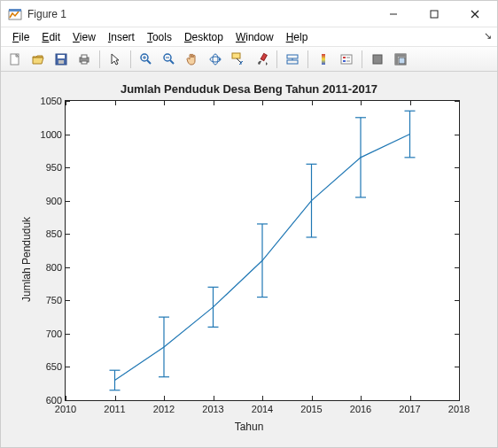  Describe the element at coordinates (21, 37) in the screenshot. I see `menu-file: File` at that location.